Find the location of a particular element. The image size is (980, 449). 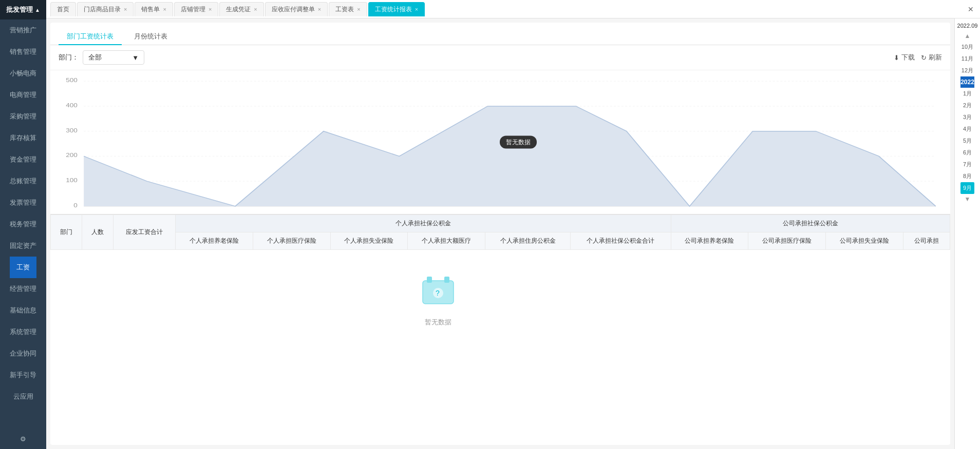

date-item-9月: 9月 is located at coordinates (968, 188).